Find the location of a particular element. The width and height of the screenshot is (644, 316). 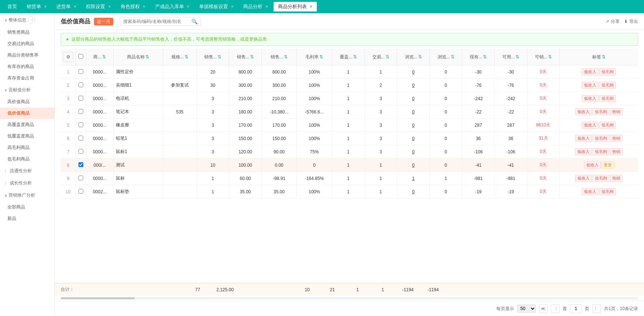

nav-template: 单据模板设置 × is located at coordinates (216, 7).